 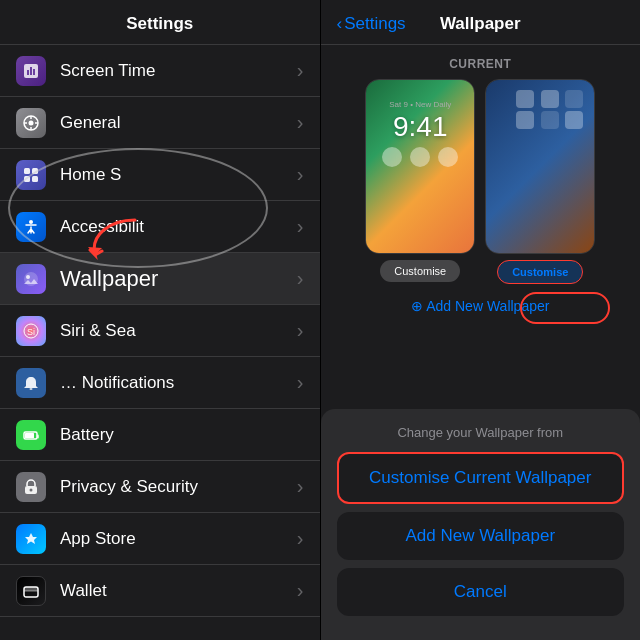 I want to click on add-new-wallpaper-link: ⊕ Add New Wallpaper, so click(x=481, y=309).